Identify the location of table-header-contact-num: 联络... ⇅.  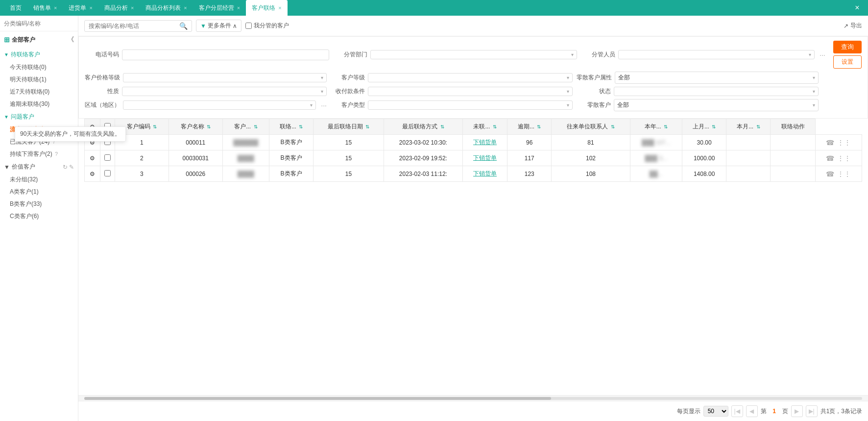
(291, 127).